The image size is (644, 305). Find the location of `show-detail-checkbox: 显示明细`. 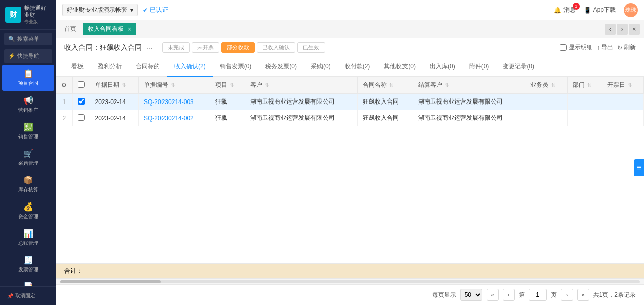

show-detail-checkbox: 显示明细 is located at coordinates (577, 47).